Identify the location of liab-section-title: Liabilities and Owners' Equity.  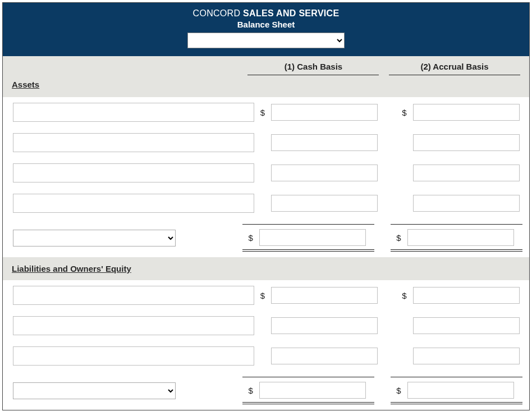
(266, 268).